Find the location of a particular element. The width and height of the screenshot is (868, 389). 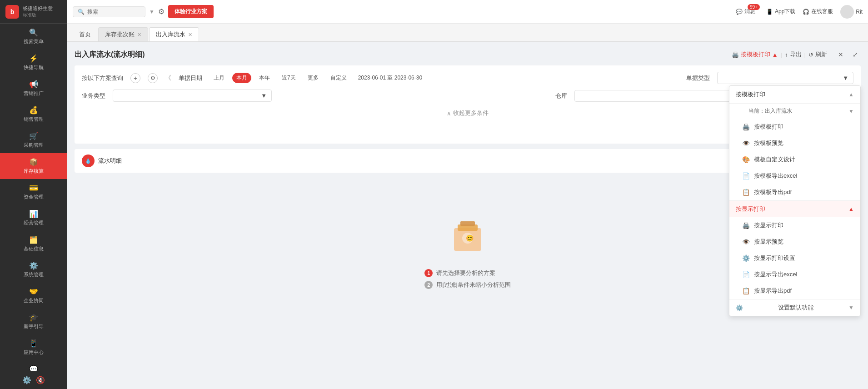

batch-account-label: 库存批次账 is located at coordinates (120, 35).